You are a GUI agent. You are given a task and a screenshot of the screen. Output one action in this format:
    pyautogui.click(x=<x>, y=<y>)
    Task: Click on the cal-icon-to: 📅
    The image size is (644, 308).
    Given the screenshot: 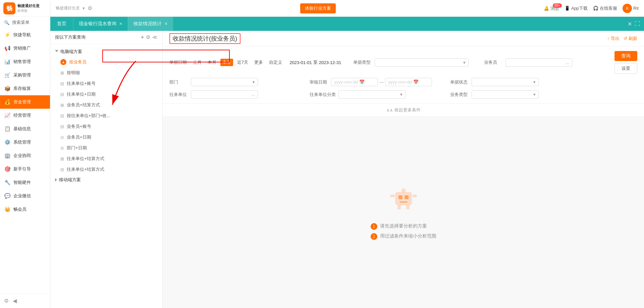 What is the action you would take?
    pyautogui.click(x=416, y=82)
    